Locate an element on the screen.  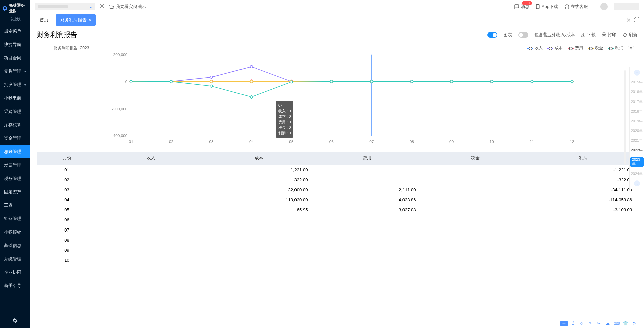
sidebar-item-salary: 工资 is located at coordinates (15, 205).